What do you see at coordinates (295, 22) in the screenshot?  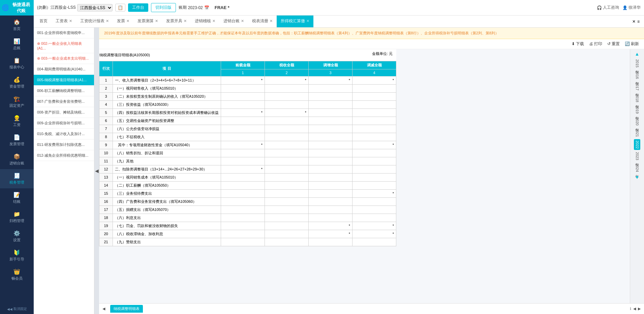 I see `tab-income-tax: 所得税汇算缴 ✕` at bounding box center [295, 22].